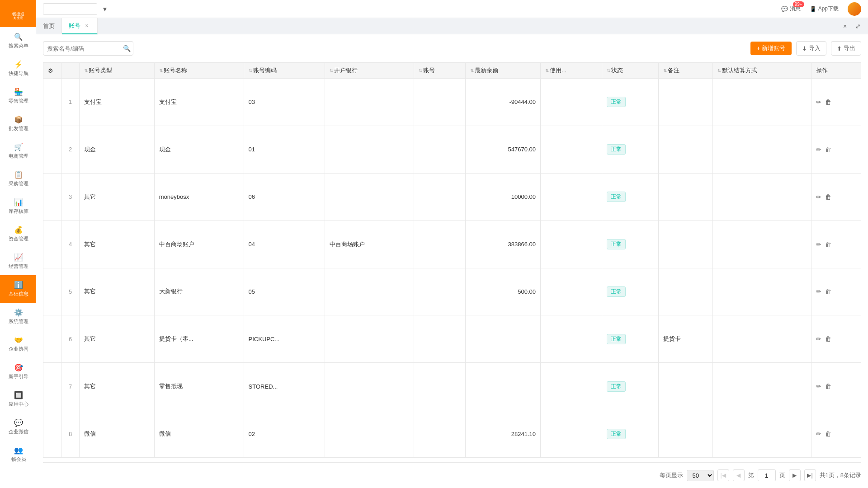  What do you see at coordinates (828, 9) in the screenshot?
I see `app-download-label: App下载` at bounding box center [828, 9].